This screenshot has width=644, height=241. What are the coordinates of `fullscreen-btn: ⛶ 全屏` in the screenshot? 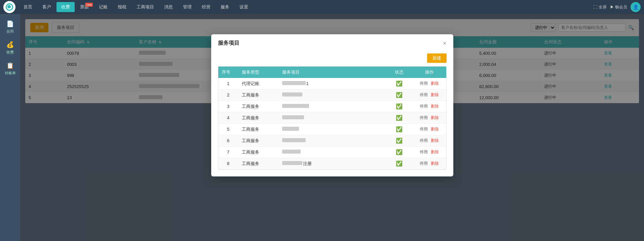 It's located at (600, 7).